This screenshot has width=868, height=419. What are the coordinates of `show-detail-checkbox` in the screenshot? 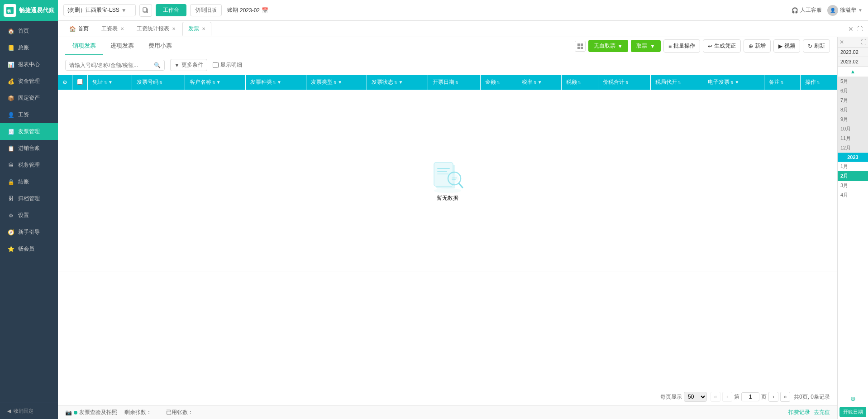 It's located at (215, 65).